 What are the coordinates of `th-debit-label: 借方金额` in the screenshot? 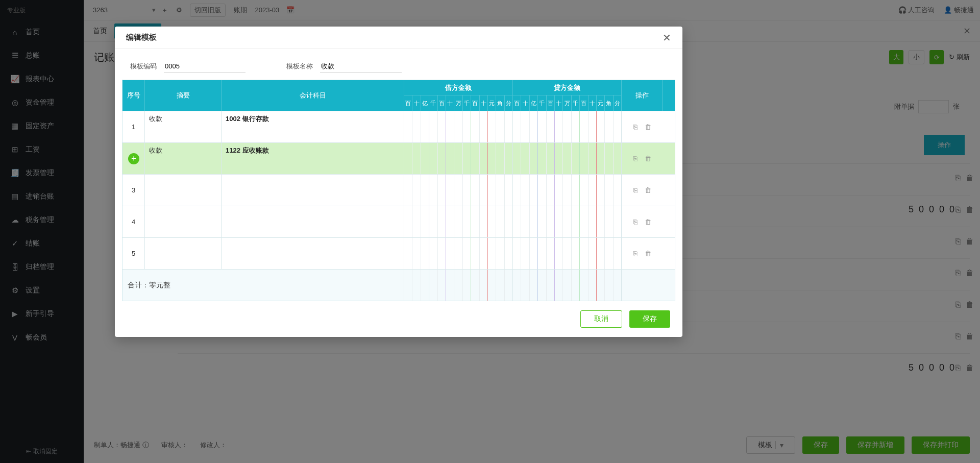 It's located at (458, 88).